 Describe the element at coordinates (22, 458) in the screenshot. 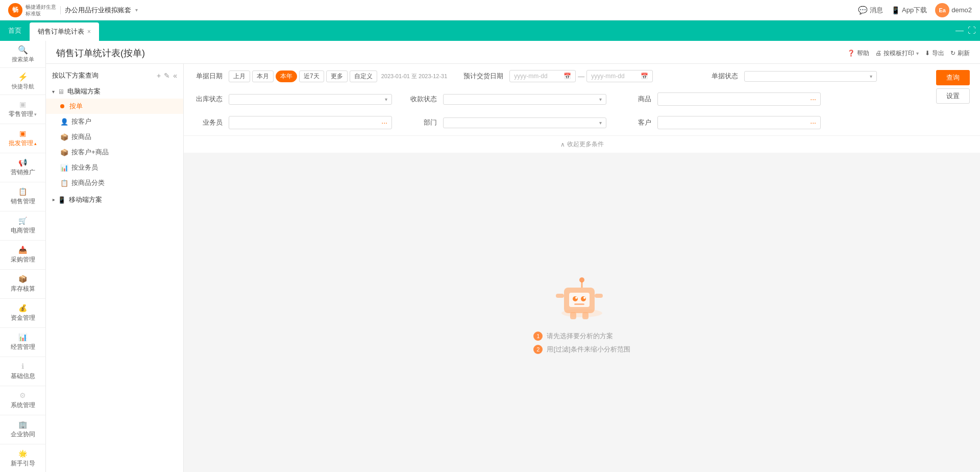

I see `sidebar-item-newbie: 🌟 新手引导` at that location.